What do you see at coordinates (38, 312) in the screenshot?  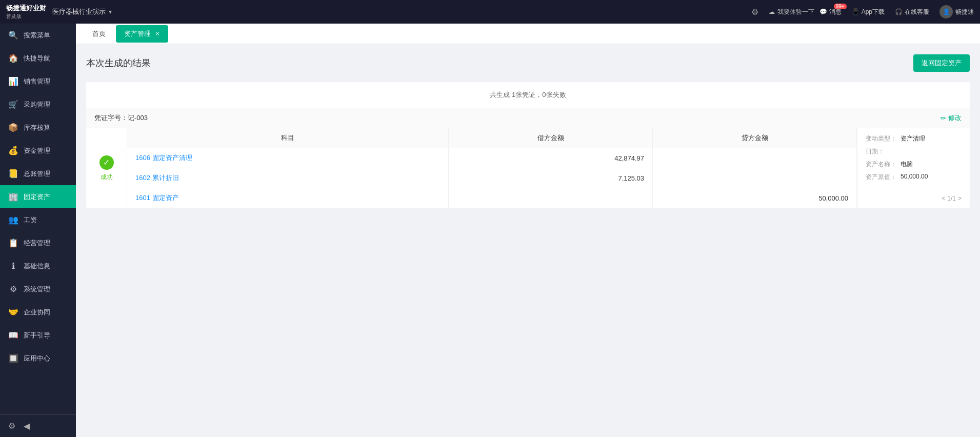 I see `sidebar-item-enterprise: 🤝 企业协同` at bounding box center [38, 312].